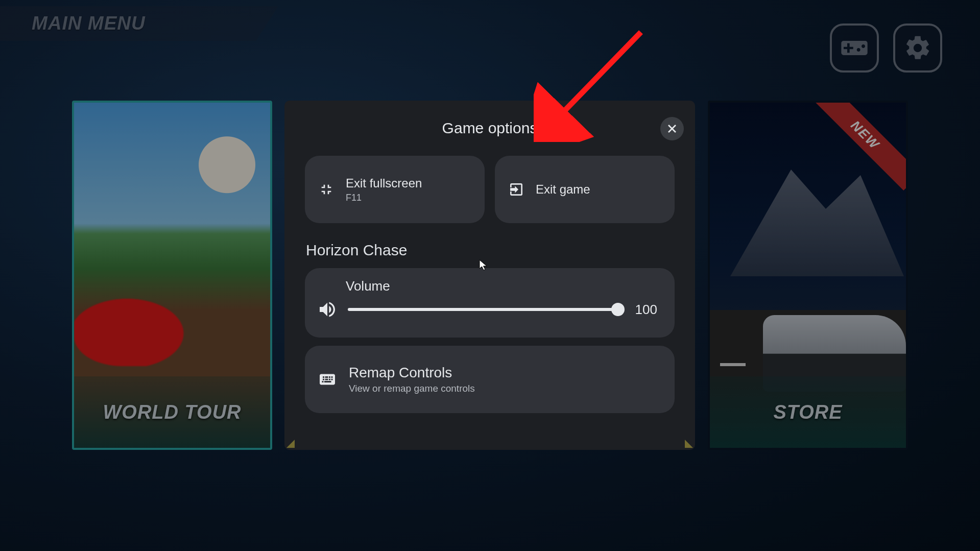 The width and height of the screenshot is (980, 551). I want to click on main-menu-label: MAIN MENU, so click(89, 23).